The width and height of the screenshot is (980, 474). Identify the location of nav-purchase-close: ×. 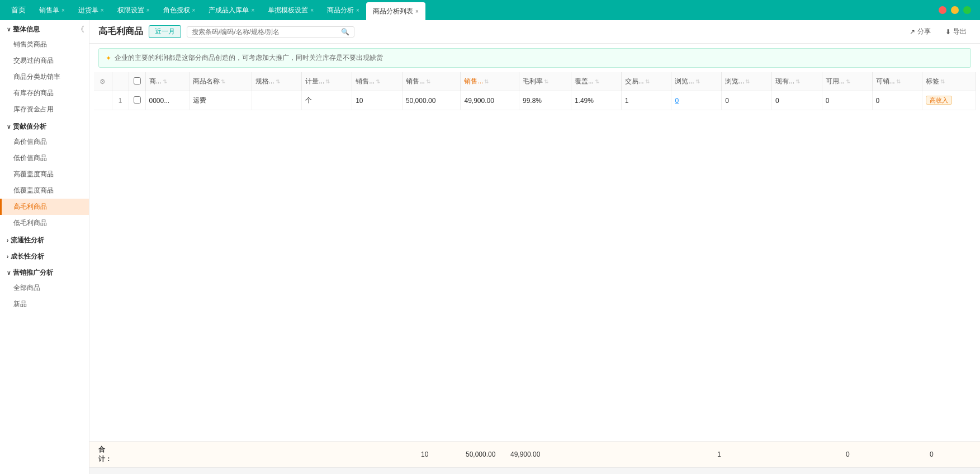
(102, 10).